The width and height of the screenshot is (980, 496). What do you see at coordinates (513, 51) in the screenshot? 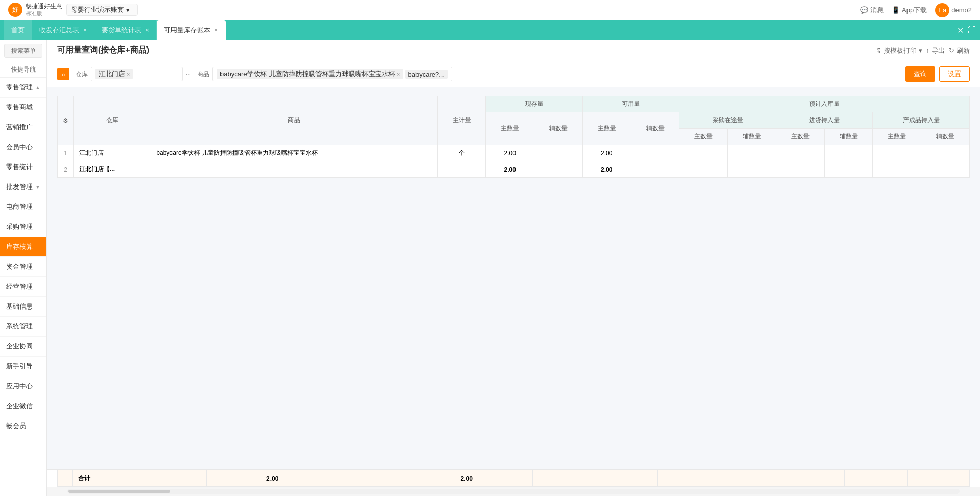
I see `page-header: 可用量查询(按仓库+商品) 🖨 按模板打印 ▾ ↑ 导出 ↻ 刷新` at bounding box center [513, 51].